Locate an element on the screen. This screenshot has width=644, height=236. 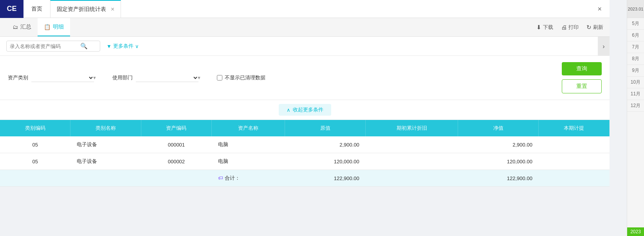
tab-detail: 📋 明细 is located at coordinates (54, 27).